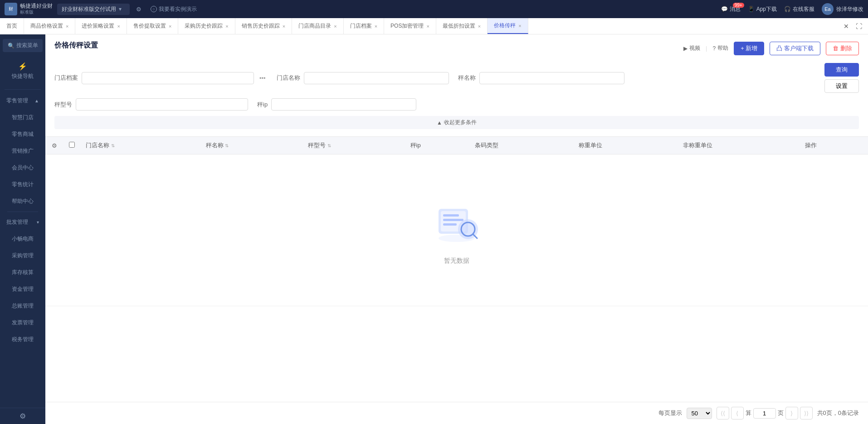 The height and width of the screenshot is (424, 868). Describe the element at coordinates (827, 9) in the screenshot. I see `user-initials: Ea` at that location.